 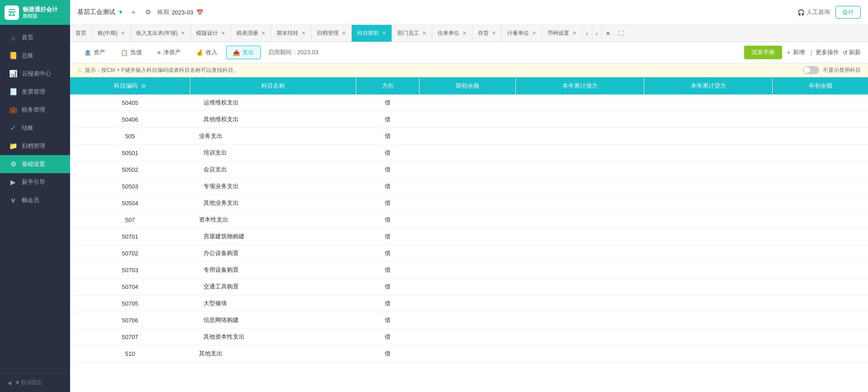 What do you see at coordinates (28, 38) in the screenshot?
I see `sidebar-label-home: 首页` at bounding box center [28, 38].